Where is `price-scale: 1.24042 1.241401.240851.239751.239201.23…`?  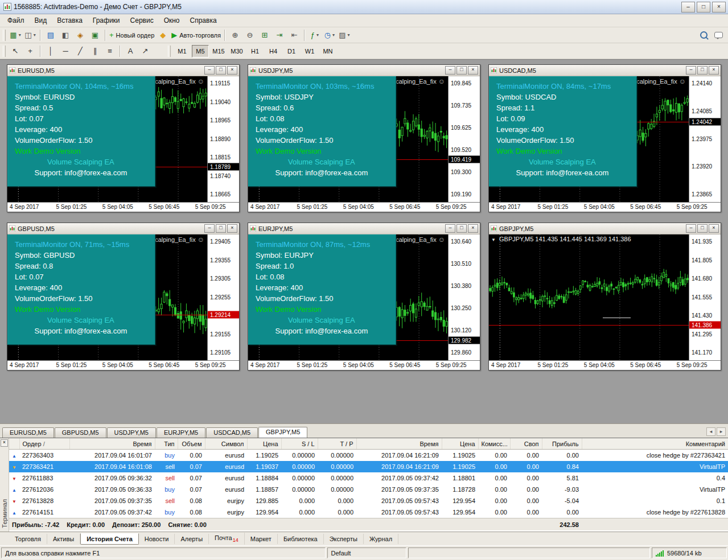 price-scale: 1.24042 1.241401.240851.239751.239201.23… is located at coordinates (705, 139).